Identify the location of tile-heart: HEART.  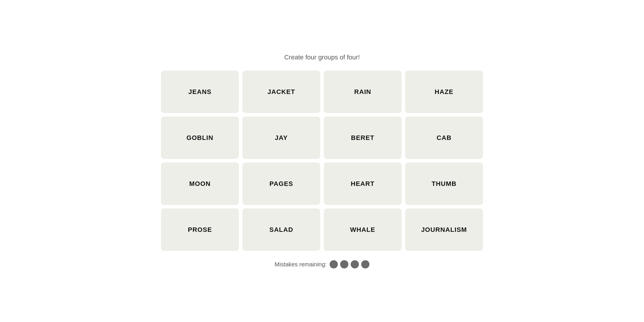
(363, 184).